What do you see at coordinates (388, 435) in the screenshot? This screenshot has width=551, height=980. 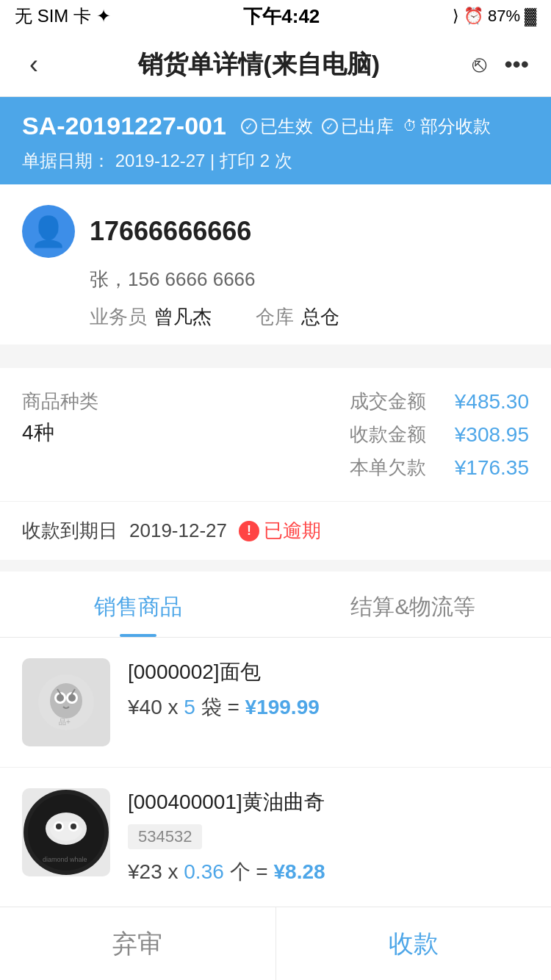 I see `receipt-label: 收款金额` at bounding box center [388, 435].